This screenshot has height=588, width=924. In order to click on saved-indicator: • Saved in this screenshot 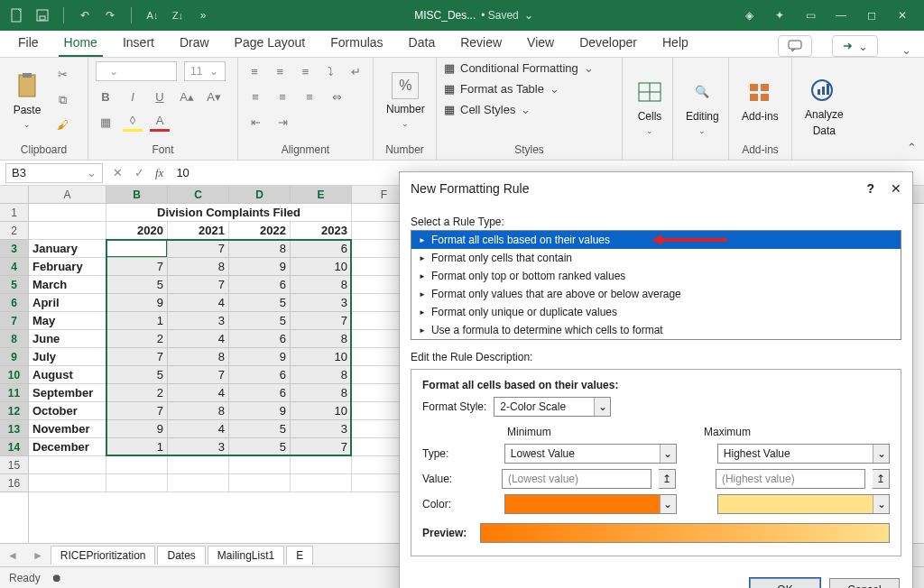, I will do `click(500, 15)`.